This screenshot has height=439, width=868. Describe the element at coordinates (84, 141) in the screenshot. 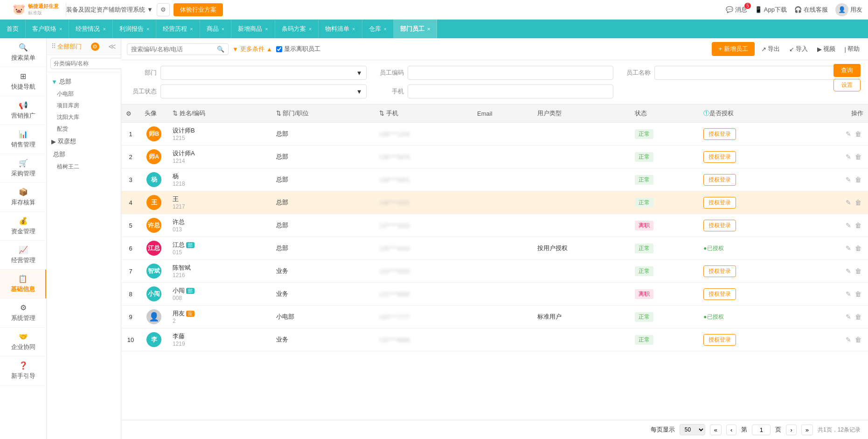

I see `dept-tree-item-double: ▶ 双彦想` at that location.